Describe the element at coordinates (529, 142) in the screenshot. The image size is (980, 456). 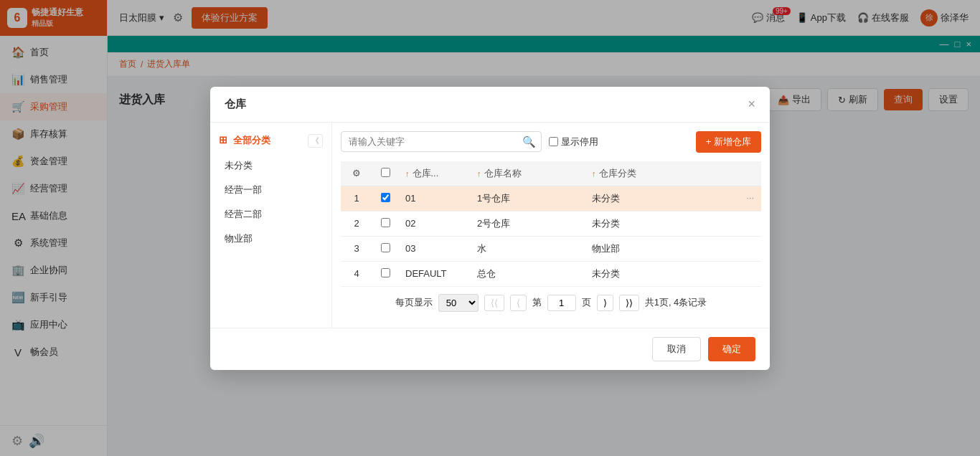
I see `search-button: 🔍` at that location.